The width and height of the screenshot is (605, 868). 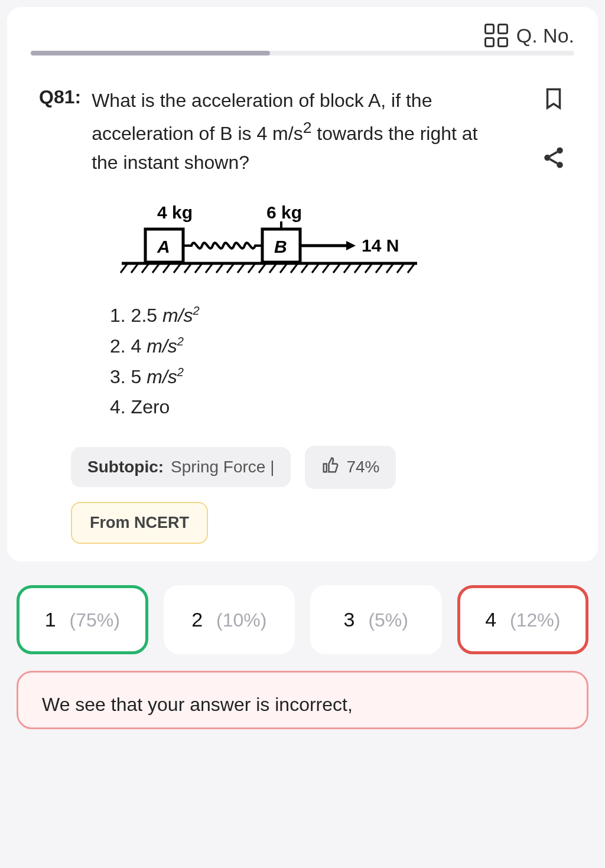 What do you see at coordinates (330, 468) in the screenshot?
I see `thumbs-up-icon` at bounding box center [330, 468].